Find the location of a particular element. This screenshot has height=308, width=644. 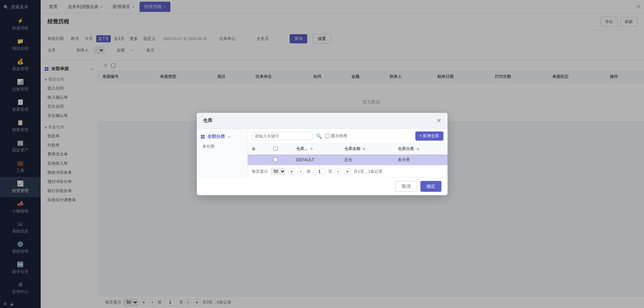

modal-search-button: 🔍 is located at coordinates (319, 136).